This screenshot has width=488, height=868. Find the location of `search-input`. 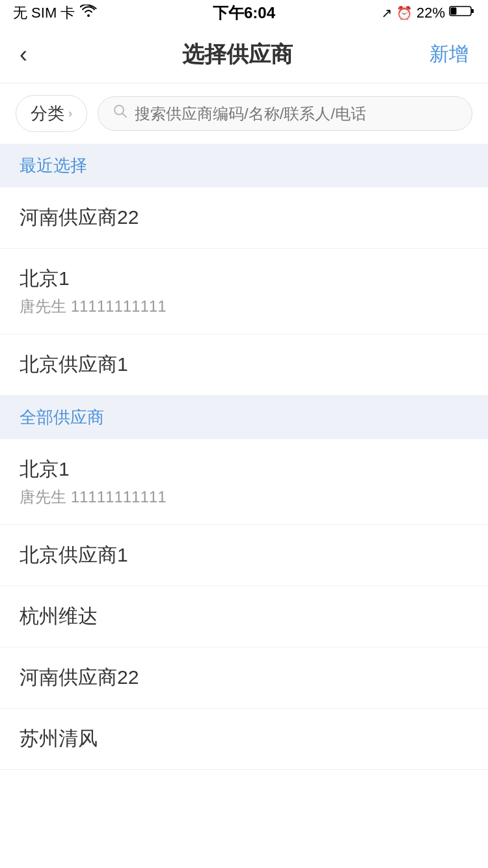

search-input is located at coordinates (296, 114).